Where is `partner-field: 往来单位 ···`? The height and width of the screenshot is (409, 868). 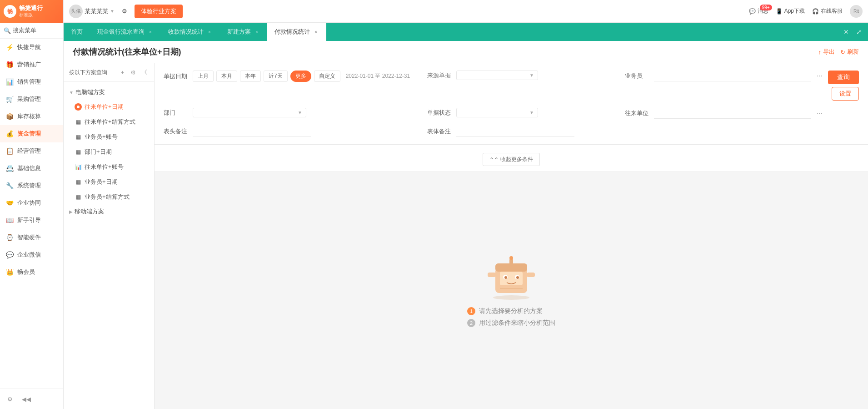 partner-field: 往来单位 ··· is located at coordinates (723, 113).